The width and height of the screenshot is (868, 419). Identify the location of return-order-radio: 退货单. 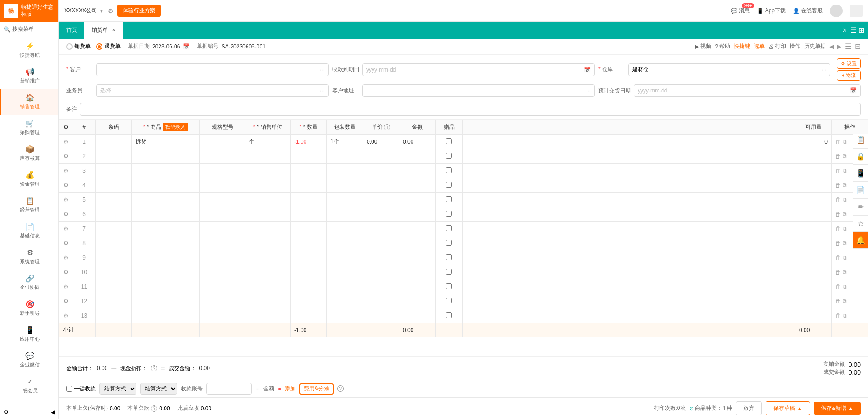
(108, 46).